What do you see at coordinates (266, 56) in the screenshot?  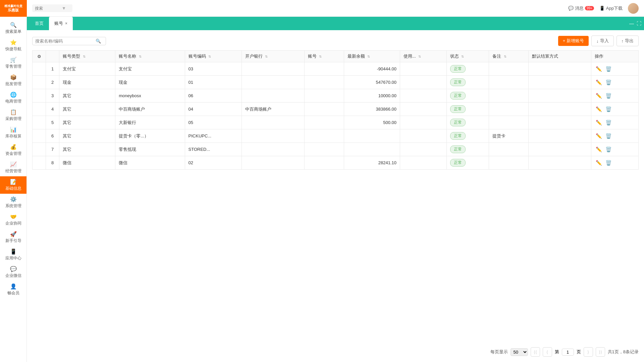 I see `sort-bank-icon: ⇅` at bounding box center [266, 56].